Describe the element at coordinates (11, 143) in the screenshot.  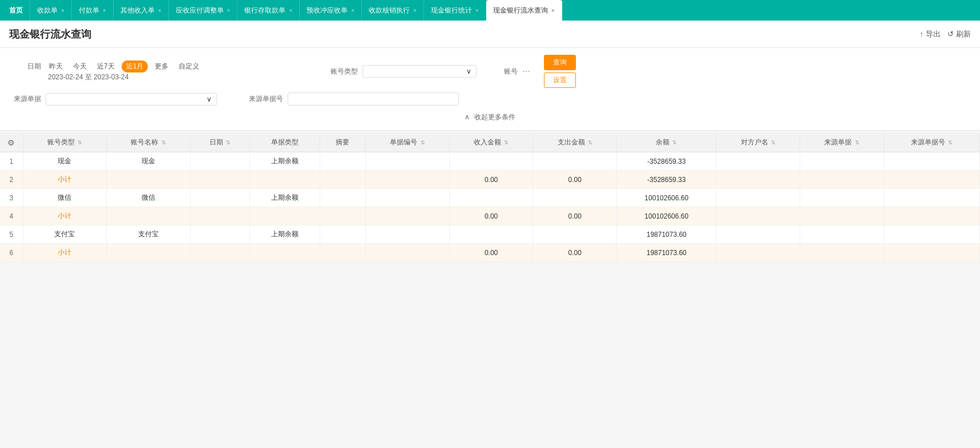
I see `column-settings-icon: ⚙` at that location.